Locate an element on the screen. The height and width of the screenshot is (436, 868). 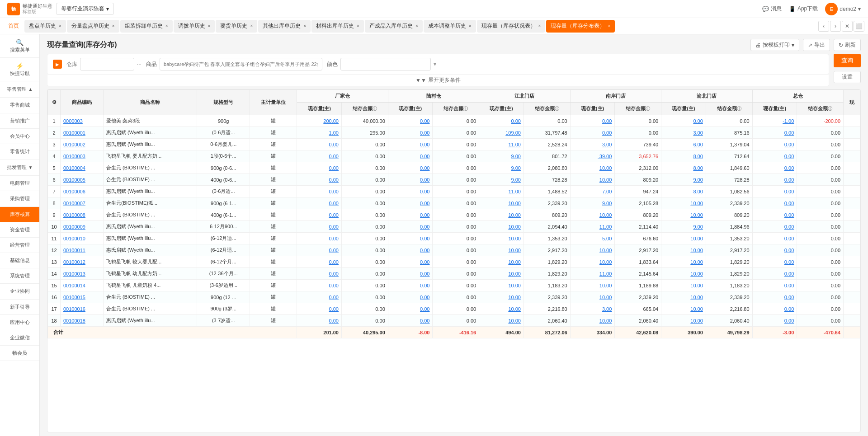
table-row: 15 00100014 飞鹤星飞帆 儿童奶粉 4... (3-6岁适用... 罐… is located at coordinates (454, 286).